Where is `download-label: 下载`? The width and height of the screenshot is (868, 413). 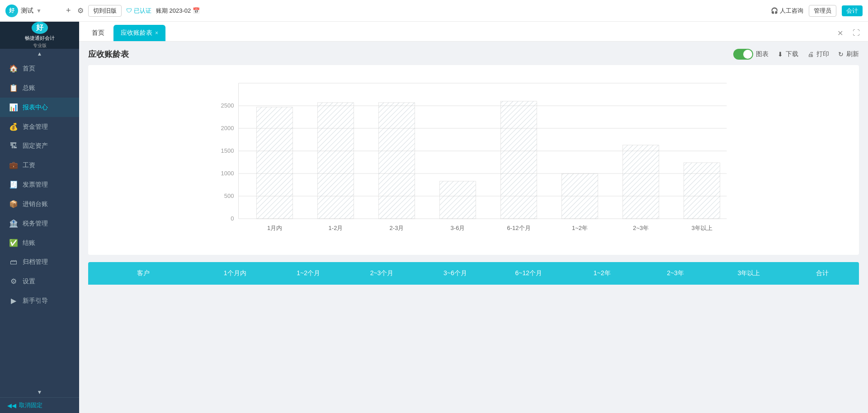
download-label: 下载 is located at coordinates (792, 54).